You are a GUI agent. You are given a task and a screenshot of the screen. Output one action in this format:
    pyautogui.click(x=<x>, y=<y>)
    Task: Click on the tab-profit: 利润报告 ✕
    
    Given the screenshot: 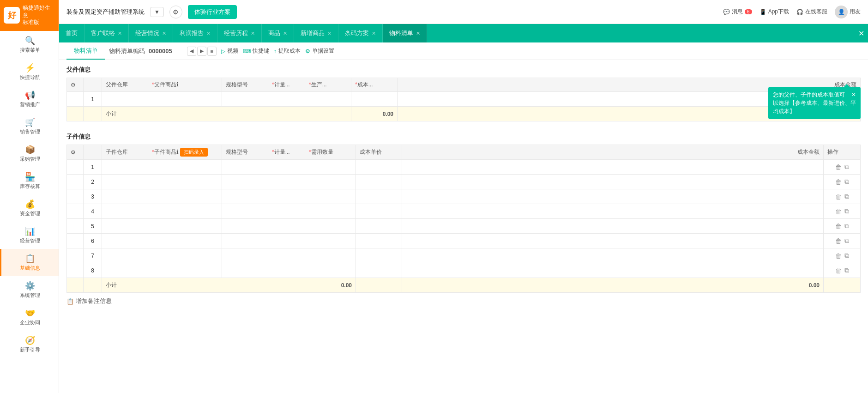 What is the action you would take?
    pyautogui.click(x=195, y=33)
    